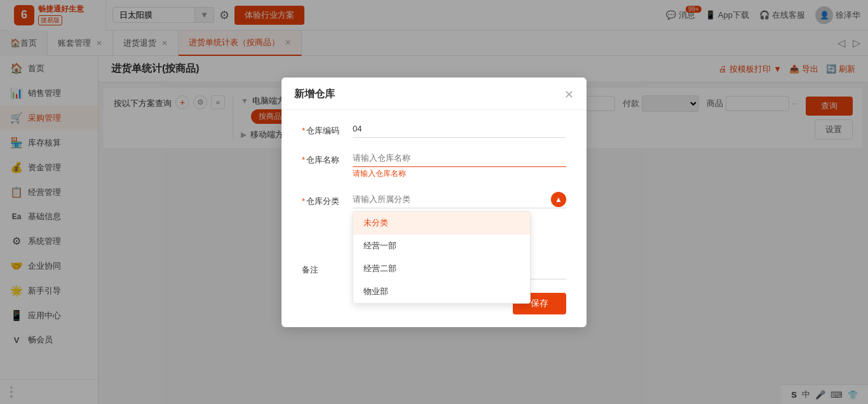 Image resolution: width=868 pixels, height=404 pixels. What do you see at coordinates (569, 95) in the screenshot?
I see `modal-close-btn: ✕` at bounding box center [569, 95].